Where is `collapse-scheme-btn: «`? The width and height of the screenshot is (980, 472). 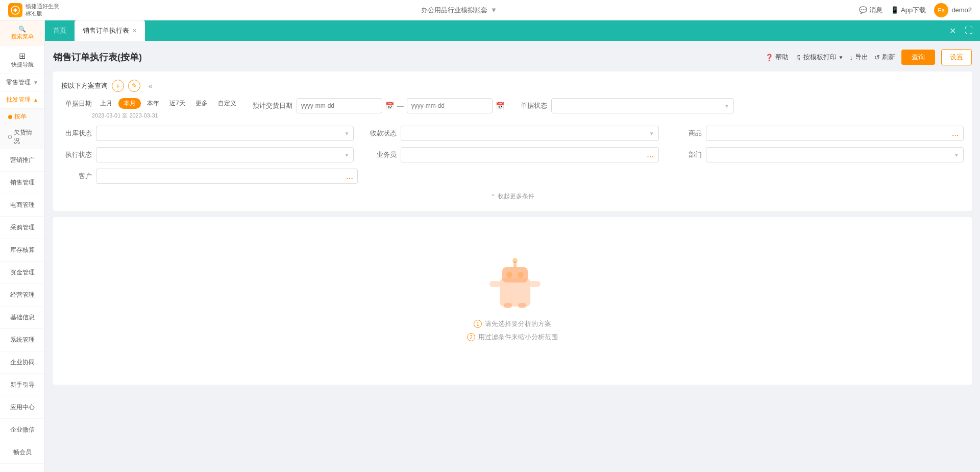
collapse-scheme-btn: « is located at coordinates (151, 86).